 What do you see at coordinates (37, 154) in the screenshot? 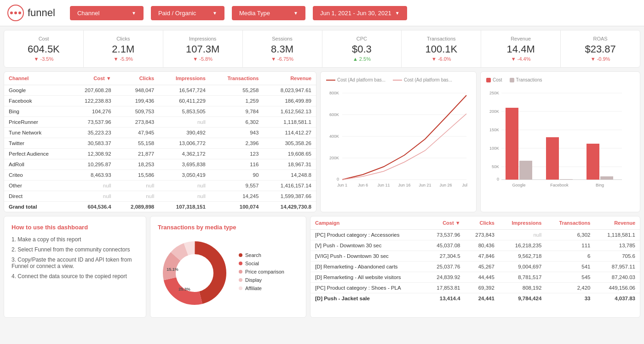
I see `channel-cell-r6-c0: Perfect Audience` at bounding box center [37, 154].